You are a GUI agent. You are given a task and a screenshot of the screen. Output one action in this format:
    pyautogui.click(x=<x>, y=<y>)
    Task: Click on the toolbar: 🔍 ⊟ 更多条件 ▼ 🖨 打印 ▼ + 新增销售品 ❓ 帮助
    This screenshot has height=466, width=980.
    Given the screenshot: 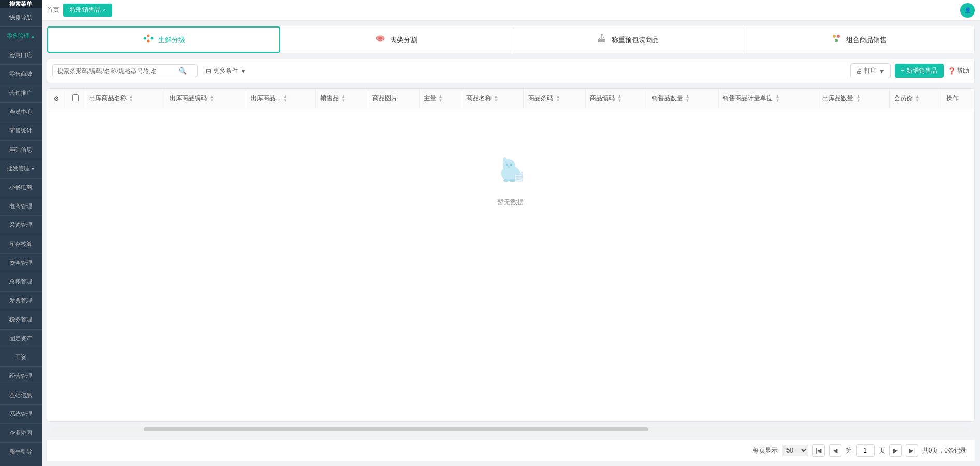 What is the action you would take?
    pyautogui.click(x=510, y=71)
    